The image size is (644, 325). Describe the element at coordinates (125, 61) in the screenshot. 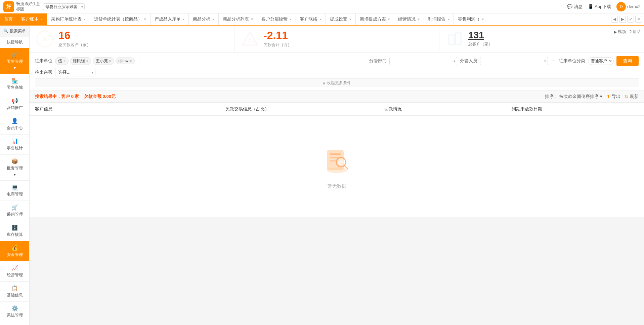

I see `filter-tag-4: cjttcw ×` at that location.